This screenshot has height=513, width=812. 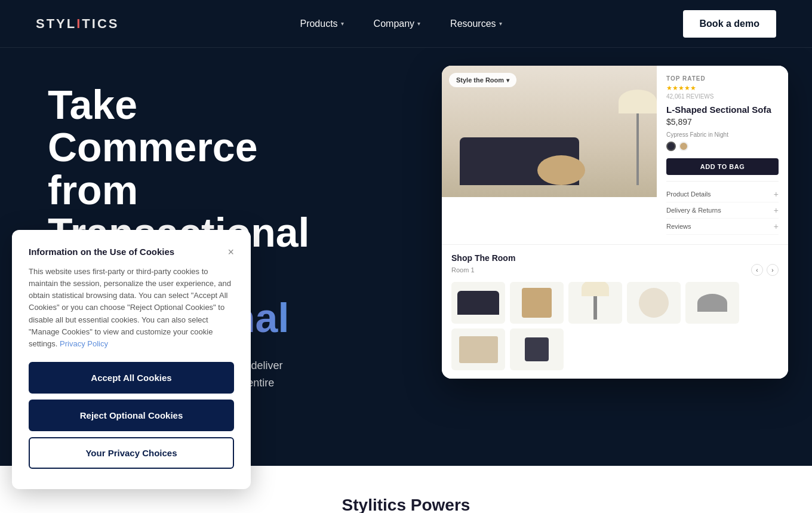 What do you see at coordinates (131, 360) in the screenshot?
I see `cookie-dialog: Information on the Use of Cookies × This…` at bounding box center [131, 360].